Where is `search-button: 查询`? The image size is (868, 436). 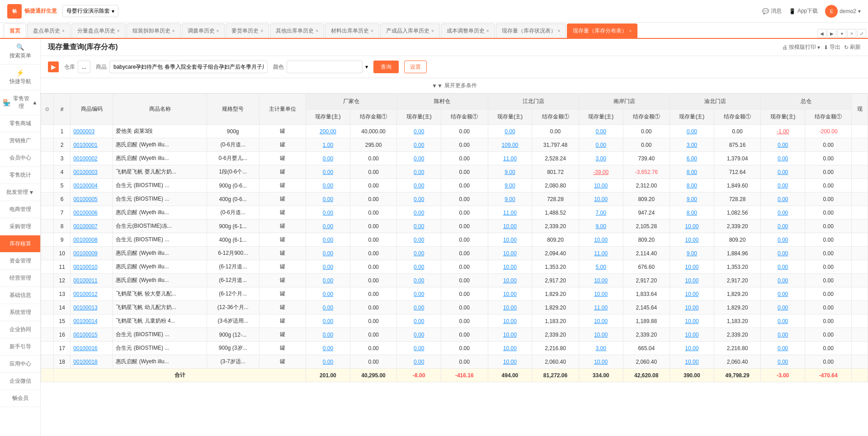 search-button: 查询 is located at coordinates (386, 67).